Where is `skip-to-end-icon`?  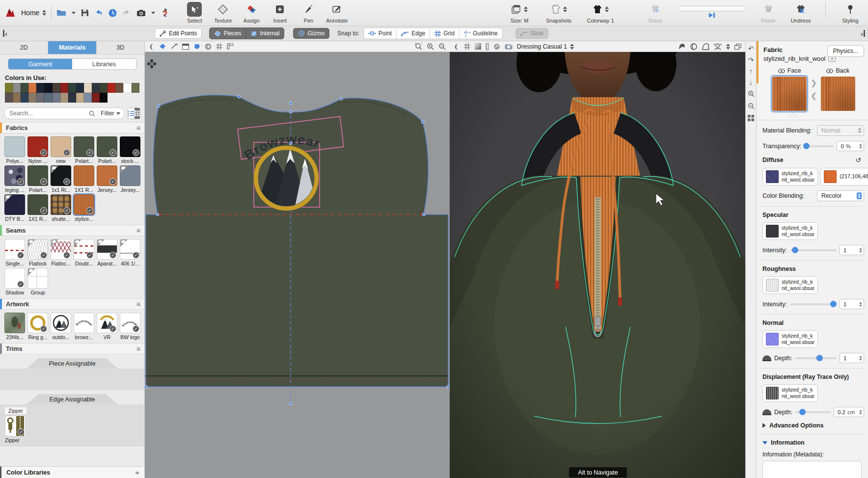 skip-to-end-icon is located at coordinates (712, 15).